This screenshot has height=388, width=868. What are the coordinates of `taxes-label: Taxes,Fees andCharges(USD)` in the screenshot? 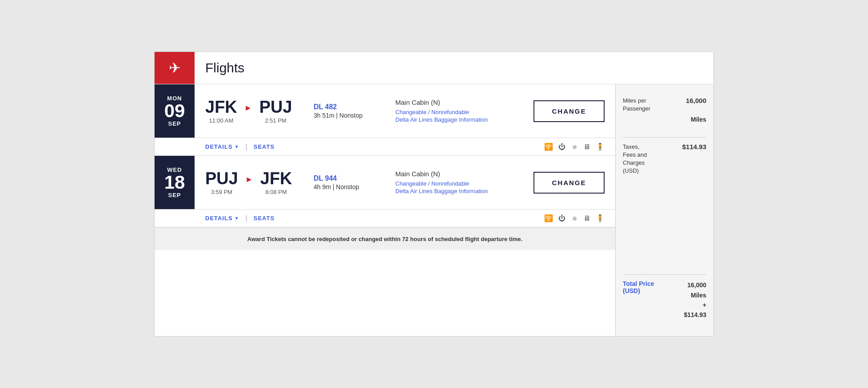 It's located at (635, 159).